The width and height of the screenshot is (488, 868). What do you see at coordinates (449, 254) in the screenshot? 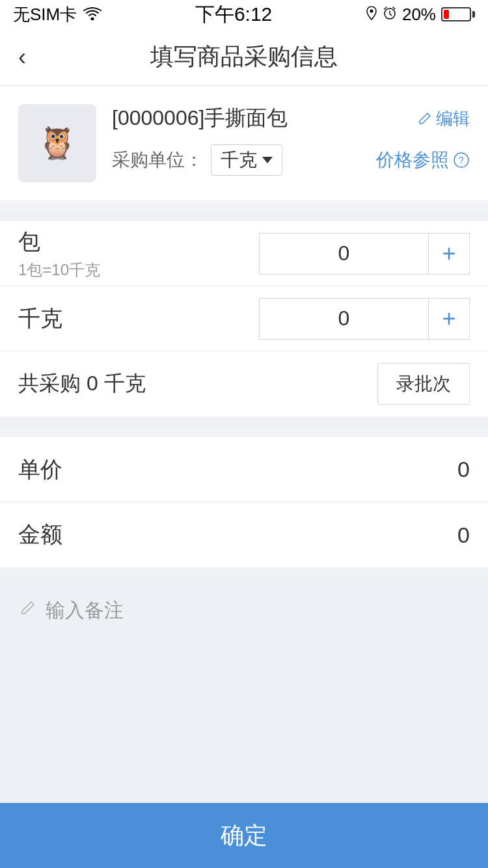
I see `pack-plus-button: +` at bounding box center [449, 254].